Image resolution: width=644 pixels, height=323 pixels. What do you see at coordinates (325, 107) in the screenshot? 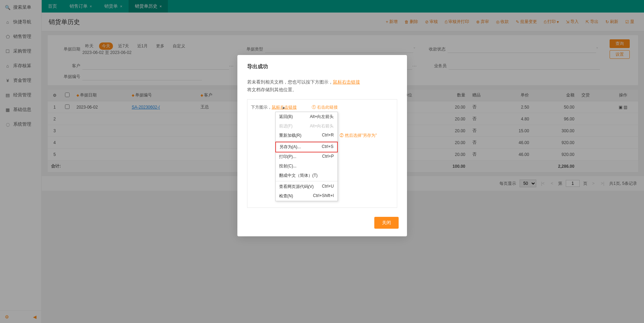
I see `annotation-1: ① 右击此链接` at bounding box center [325, 107].